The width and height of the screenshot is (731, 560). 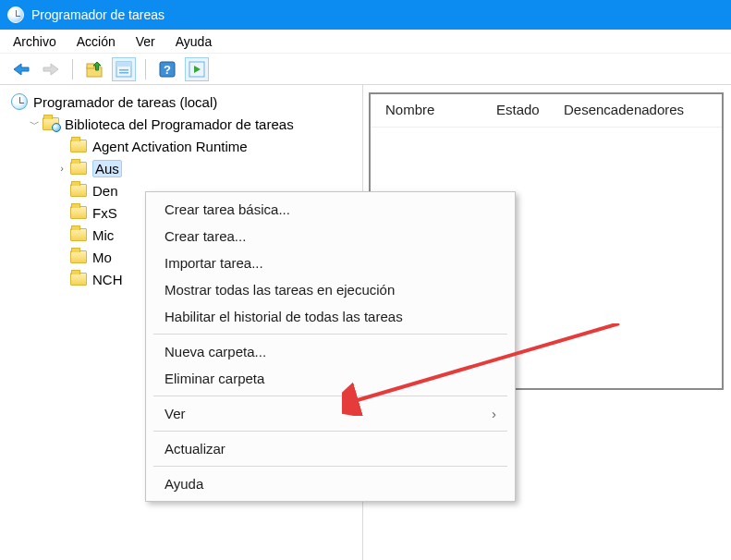 I want to click on menu-file: Archivo, so click(x=35, y=42).